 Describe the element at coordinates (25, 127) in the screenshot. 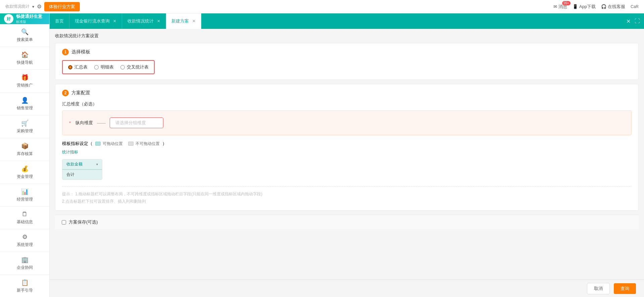

I see `sidebar-item-purchase: 🛒 采购管理` at that location.